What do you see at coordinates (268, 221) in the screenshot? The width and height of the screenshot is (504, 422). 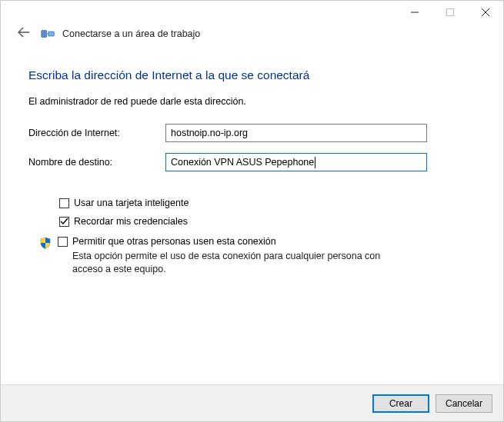 I see `checkbox-remember-credentials: Recordar mis credenciales` at bounding box center [268, 221].